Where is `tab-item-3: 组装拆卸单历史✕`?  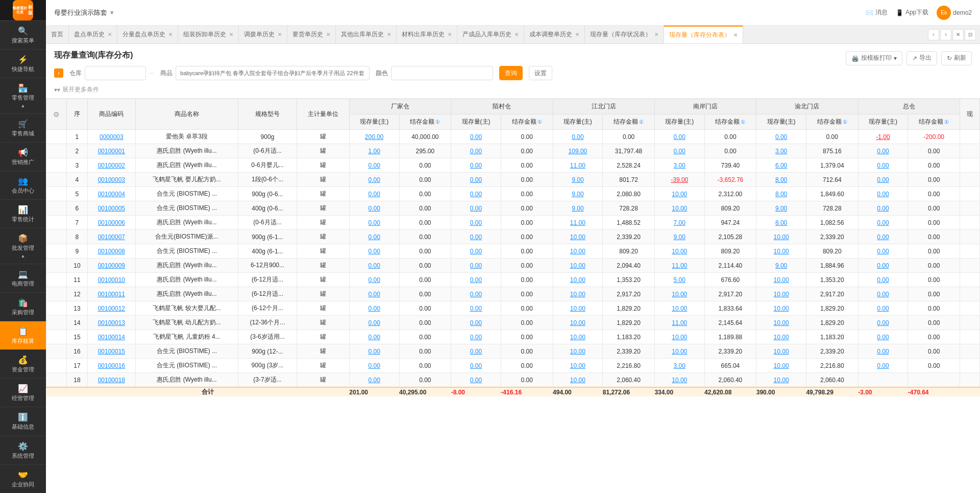
tab-item-3: 组装拆卸单历史✕ is located at coordinates (208, 35).